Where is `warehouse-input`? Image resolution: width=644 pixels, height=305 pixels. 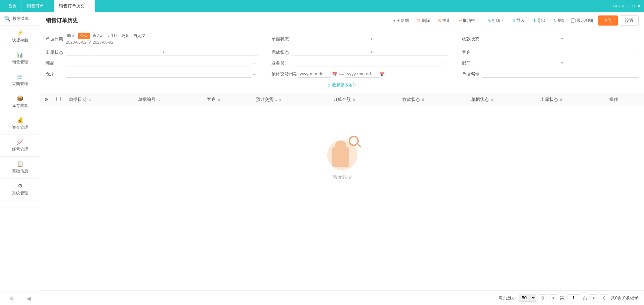
warehouse-input is located at coordinates (159, 74).